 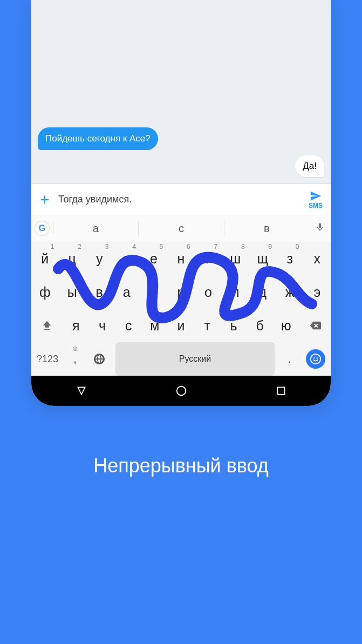 I want to click on back-icon, so click(x=81, y=391).